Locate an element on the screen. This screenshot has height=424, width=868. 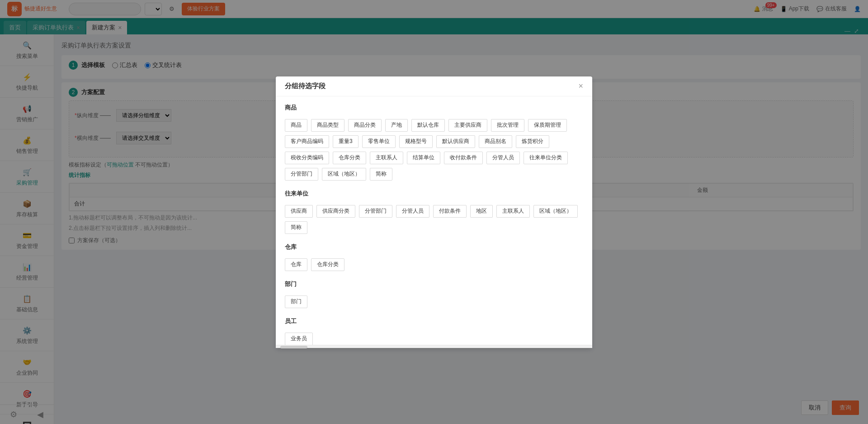
section-goods-title: 商品 is located at coordinates (434, 109).